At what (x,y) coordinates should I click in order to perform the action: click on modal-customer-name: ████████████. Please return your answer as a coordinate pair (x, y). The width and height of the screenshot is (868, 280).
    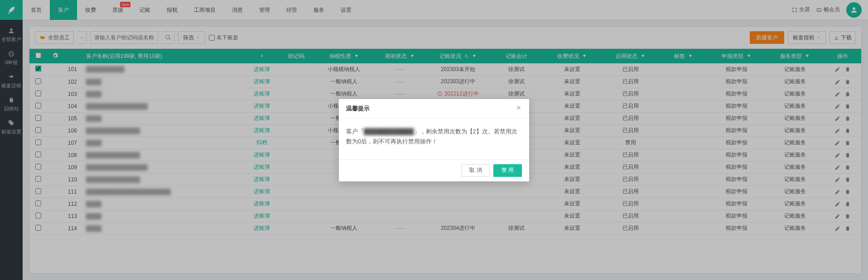
    Looking at the image, I should click on (389, 132).